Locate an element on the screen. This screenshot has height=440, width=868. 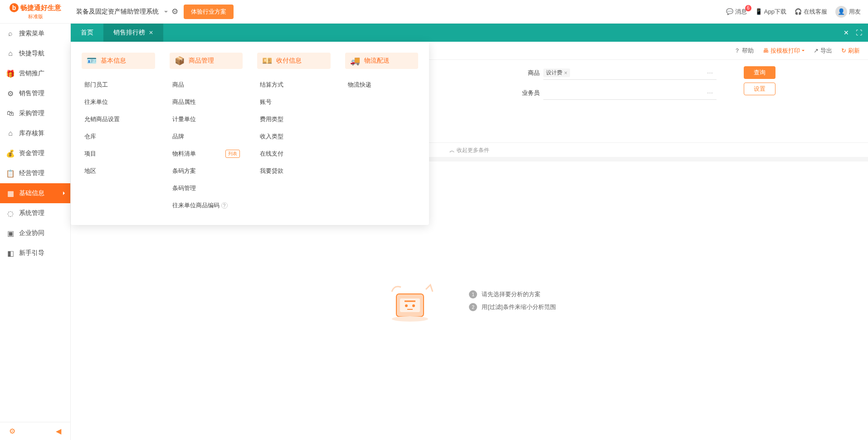
system-select: 装备及固定资产辅助管理系统 is located at coordinates (122, 12).